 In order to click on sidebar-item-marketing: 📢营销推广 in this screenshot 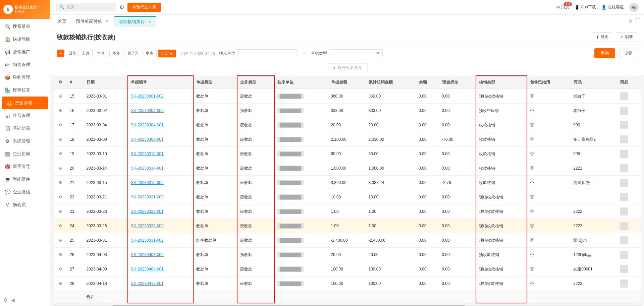, I will do `click(25, 52)`.